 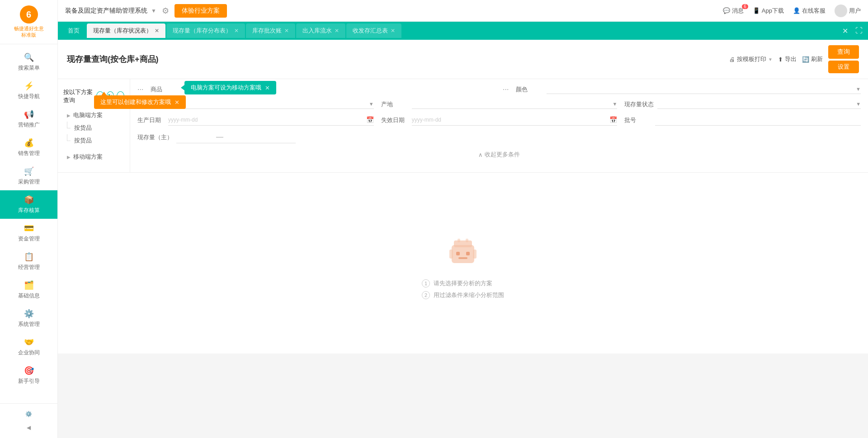 What do you see at coordinates (245, 137) in the screenshot?
I see `stock-qty-to` at bounding box center [245, 137].